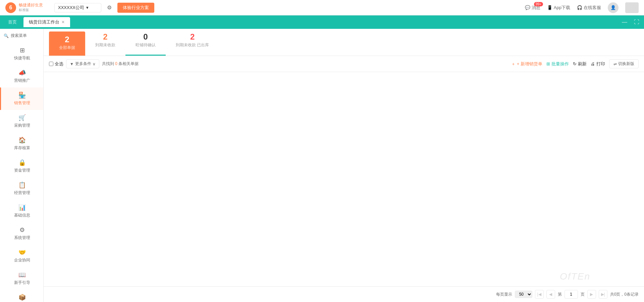  I want to click on tab-home-label: 首页, so click(12, 22).